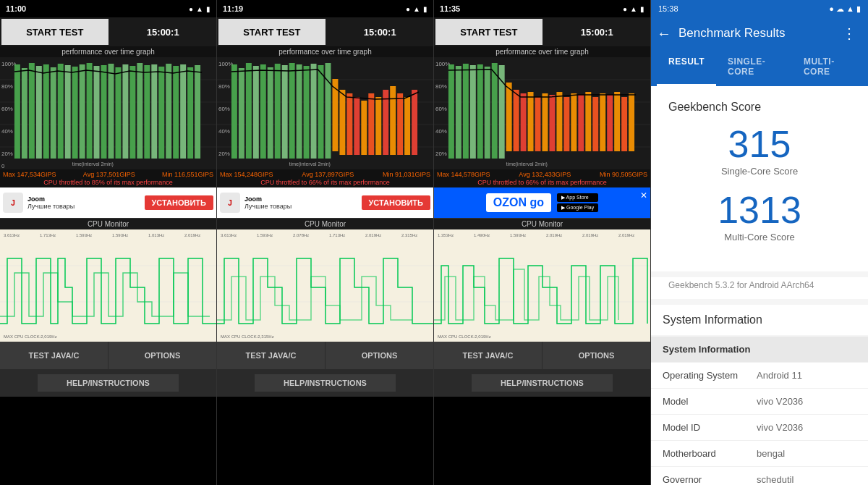 The image size is (868, 485). Describe the element at coordinates (328, 174) in the screenshot. I see `avg-stat-2: Avg 137,897GIPS` at that location.